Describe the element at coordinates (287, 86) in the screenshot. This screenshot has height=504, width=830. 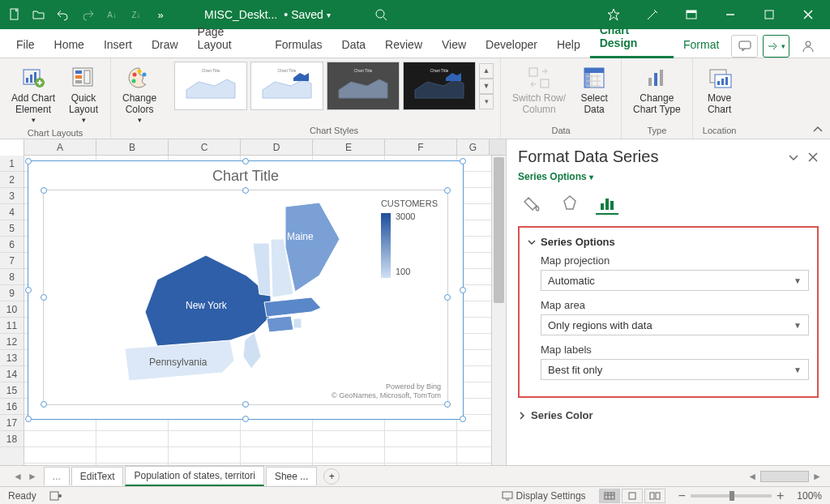
I see `chart-style-2: Chart Title` at that location.